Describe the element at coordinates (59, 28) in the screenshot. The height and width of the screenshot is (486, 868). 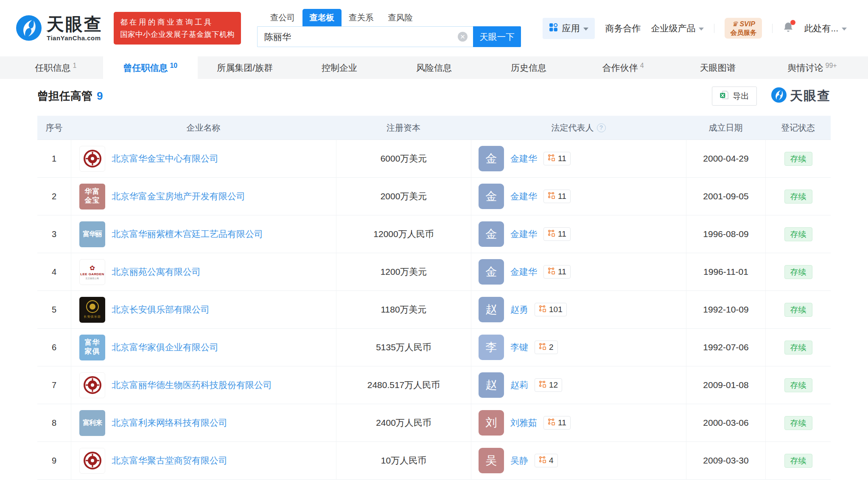
I see `brand-logo: 天眼查 TianYanCha.com` at that location.